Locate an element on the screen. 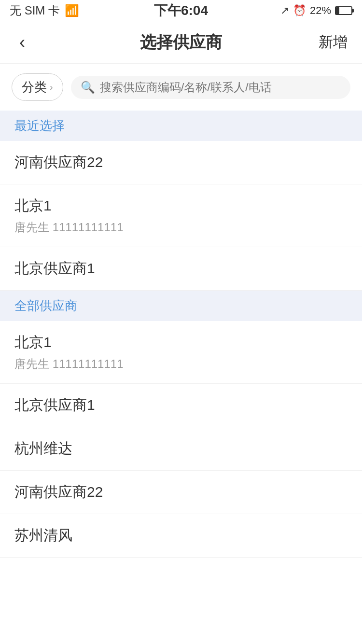  back-button: ‹ is located at coordinates (22, 42).